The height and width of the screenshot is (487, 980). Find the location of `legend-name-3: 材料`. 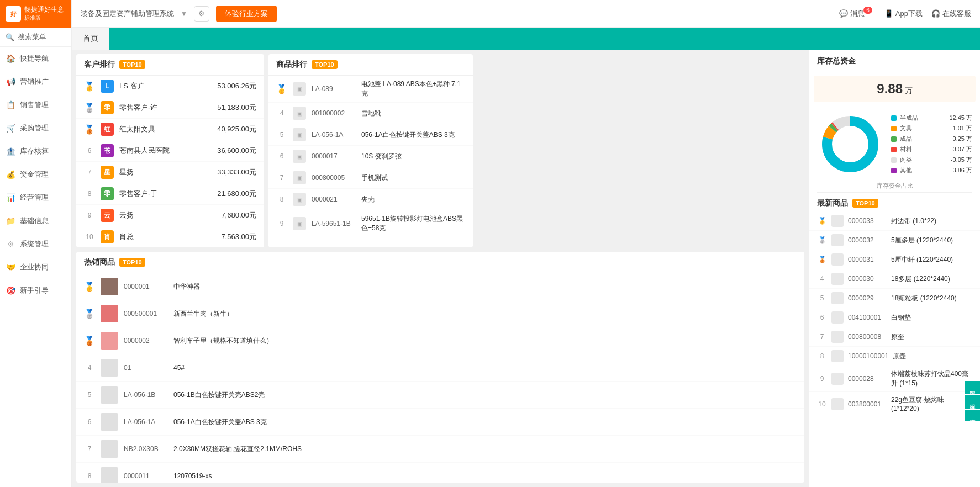

legend-name-3: 材料 is located at coordinates (925, 149).